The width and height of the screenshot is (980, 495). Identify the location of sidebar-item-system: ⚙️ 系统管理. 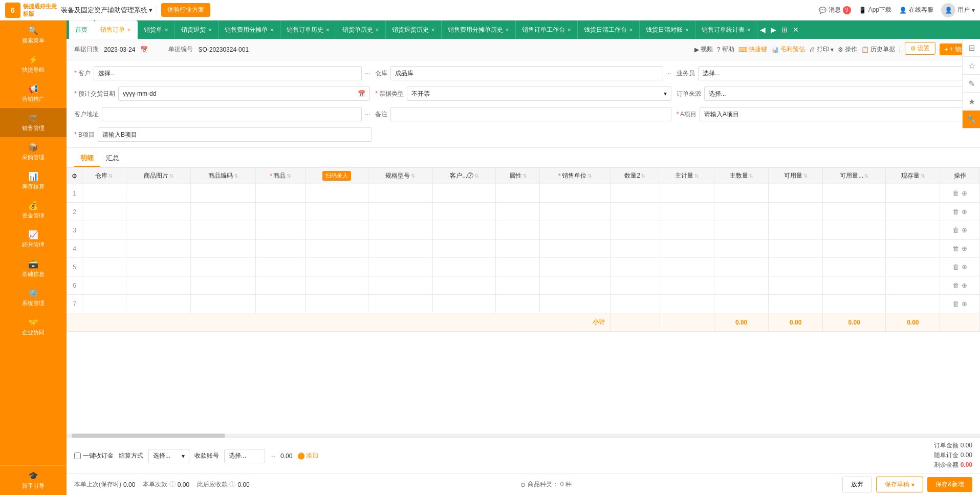
(33, 298).